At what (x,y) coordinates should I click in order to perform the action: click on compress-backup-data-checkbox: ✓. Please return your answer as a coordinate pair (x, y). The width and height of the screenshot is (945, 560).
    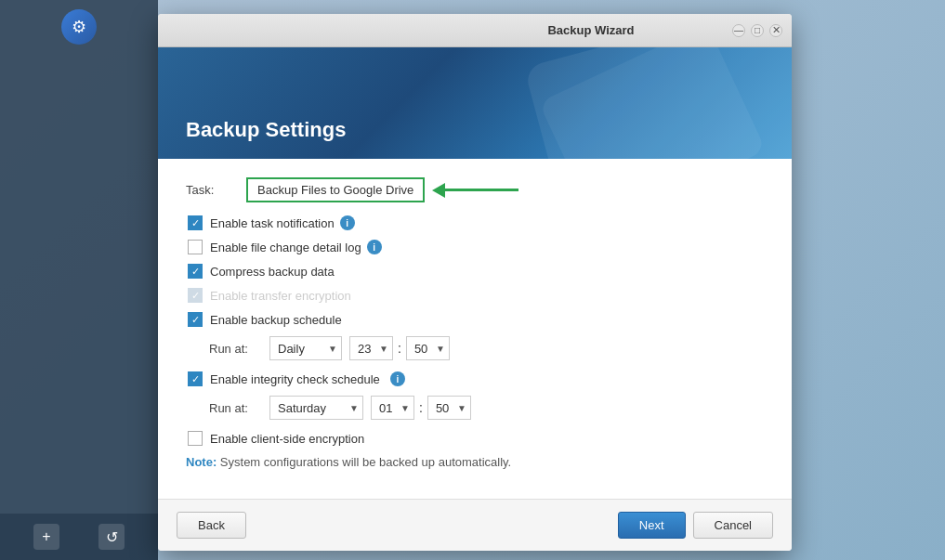
    Looking at the image, I should click on (195, 271).